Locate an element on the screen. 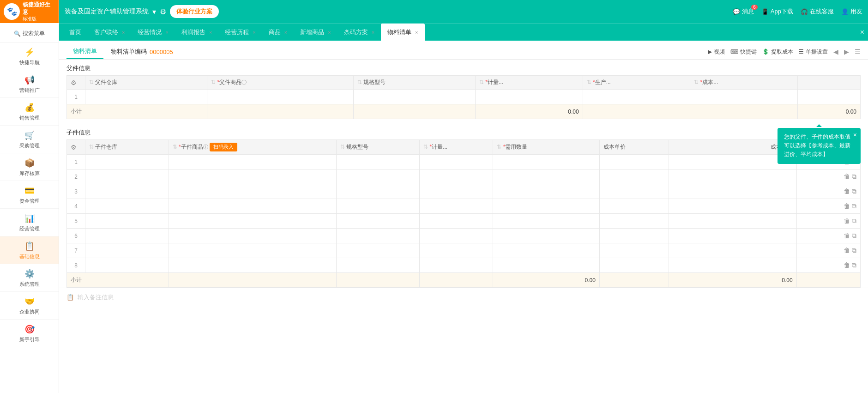 This screenshot has height=393, width=868. tab-close-history: × is located at coordinates (254, 32).